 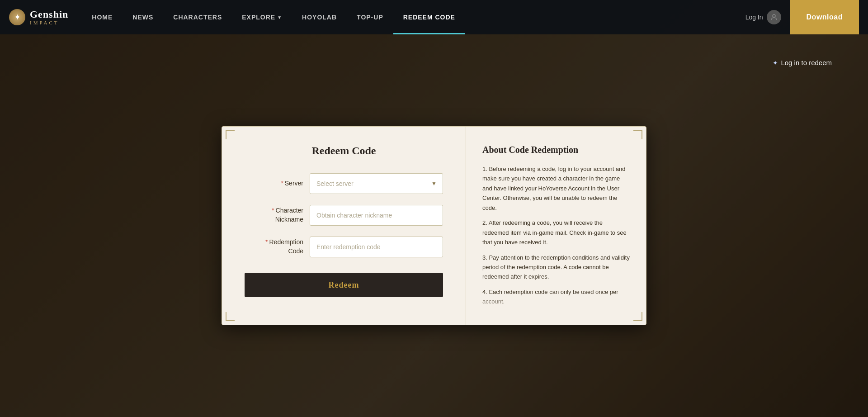 I want to click on login-button: Log In, so click(x=763, y=17).